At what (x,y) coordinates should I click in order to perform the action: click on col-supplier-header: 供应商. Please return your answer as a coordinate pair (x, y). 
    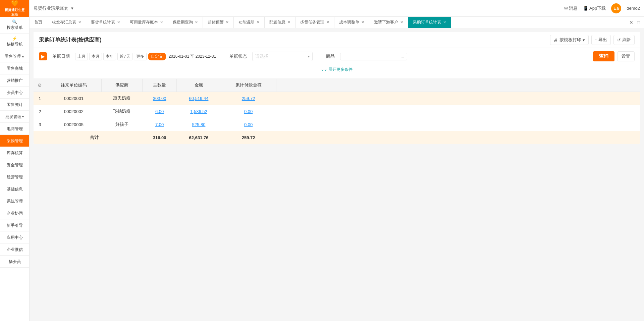
    Looking at the image, I should click on (122, 85).